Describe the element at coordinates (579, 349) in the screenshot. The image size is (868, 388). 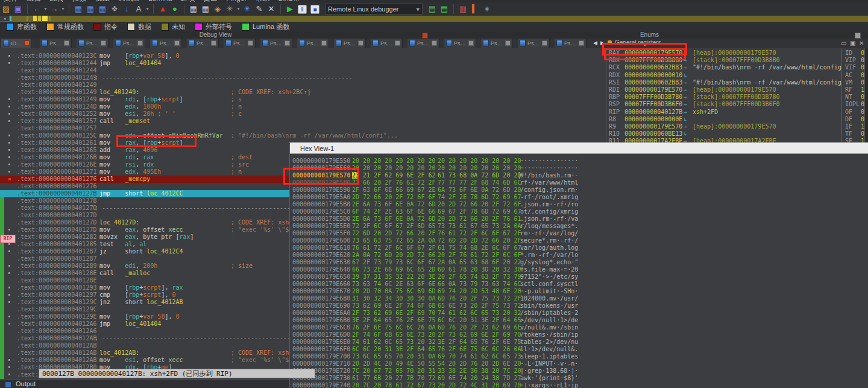
I see `hex-row: 000000000179E6F06C 6C 20 31 3E 2F 64 657…` at that location.